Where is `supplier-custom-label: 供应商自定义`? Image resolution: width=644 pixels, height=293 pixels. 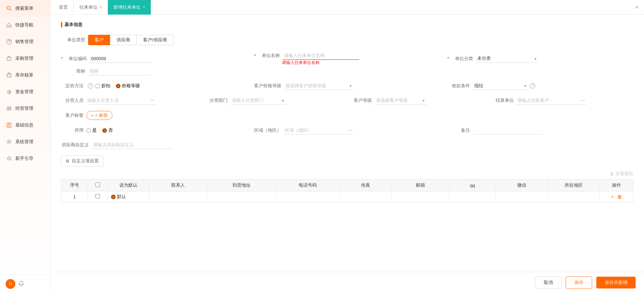
supplier-custom-label: 供应商自定义 is located at coordinates (75, 145).